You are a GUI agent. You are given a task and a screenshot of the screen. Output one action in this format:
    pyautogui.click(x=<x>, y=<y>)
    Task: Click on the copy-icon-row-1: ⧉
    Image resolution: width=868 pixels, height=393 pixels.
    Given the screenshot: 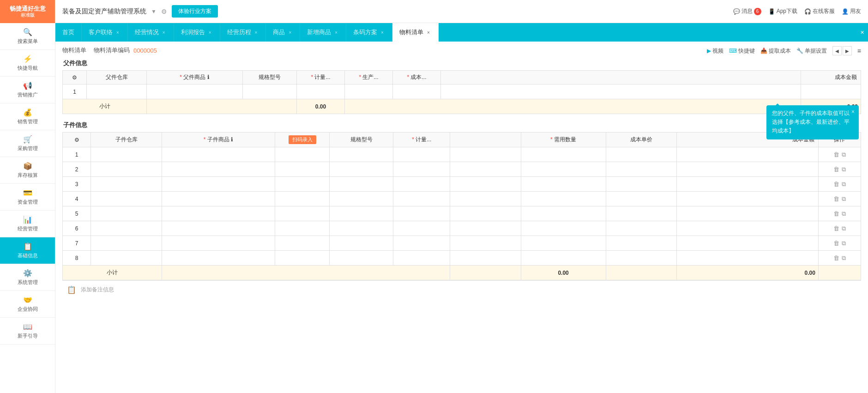 What is the action you would take?
    pyautogui.click(x=844, y=155)
    